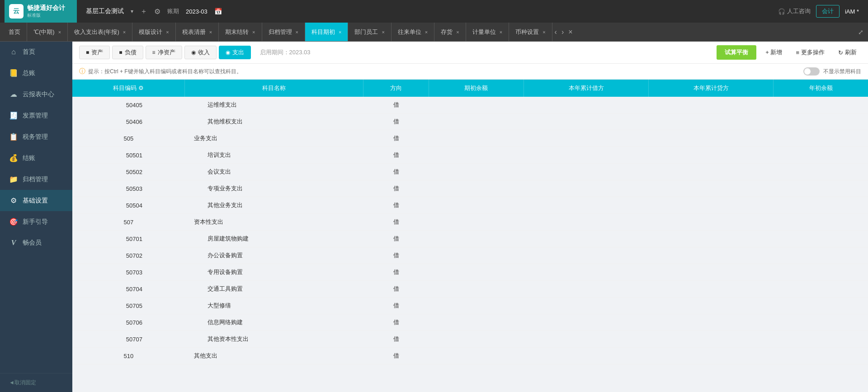 Image resolution: width=868 pixels, height=392 pixels. Describe the element at coordinates (235, 52) in the screenshot. I see `filter-tab-expense: ◉ 支出` at that location.